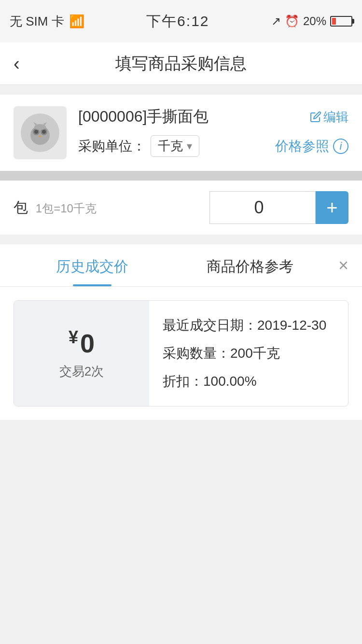  What do you see at coordinates (73, 337) in the screenshot?
I see `currency-symbol: ¥` at bounding box center [73, 337].